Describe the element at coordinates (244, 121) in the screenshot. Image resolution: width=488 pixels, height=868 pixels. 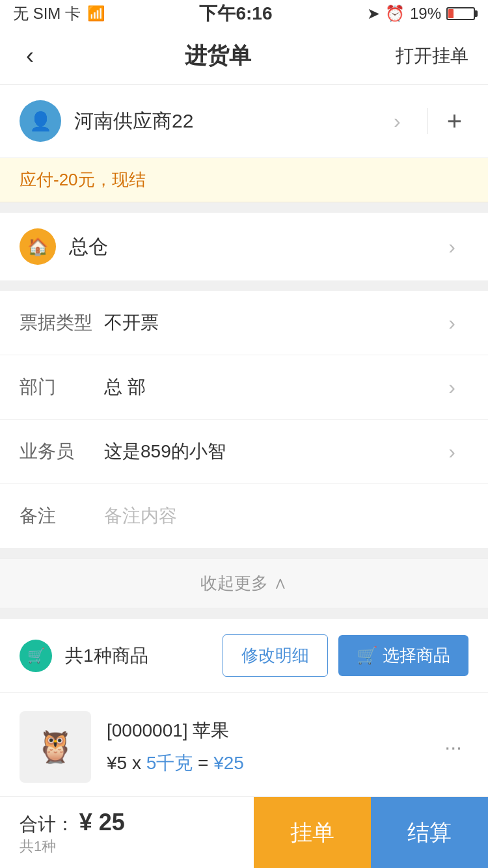
I see `supplier-row: 👤 河南供应商22 › +` at that location.